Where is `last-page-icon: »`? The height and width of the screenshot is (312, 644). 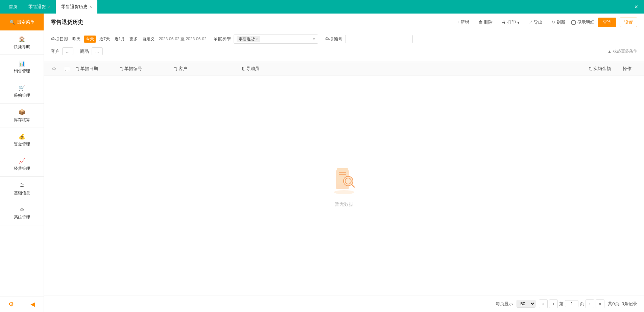
last-page-icon: » is located at coordinates (600, 304).